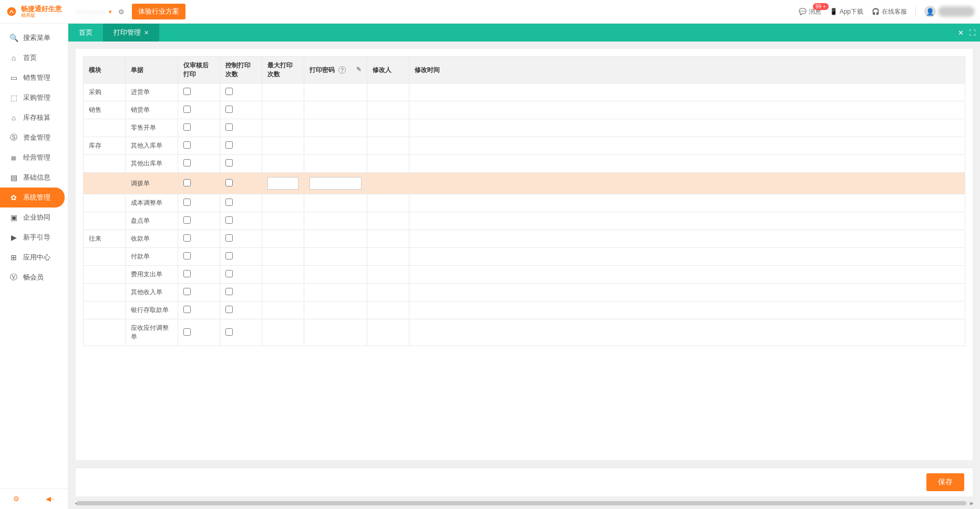 This screenshot has width=980, height=509. I want to click on col-doc: 单据, so click(152, 70).